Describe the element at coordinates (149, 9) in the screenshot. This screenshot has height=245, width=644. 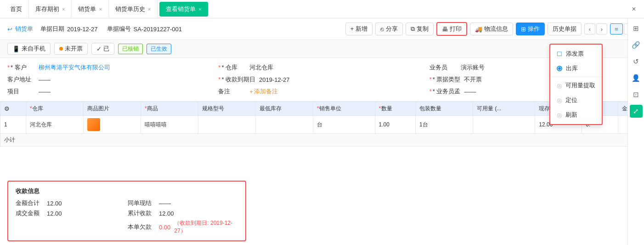
I see `tab-sales-history-close: ×` at that location.